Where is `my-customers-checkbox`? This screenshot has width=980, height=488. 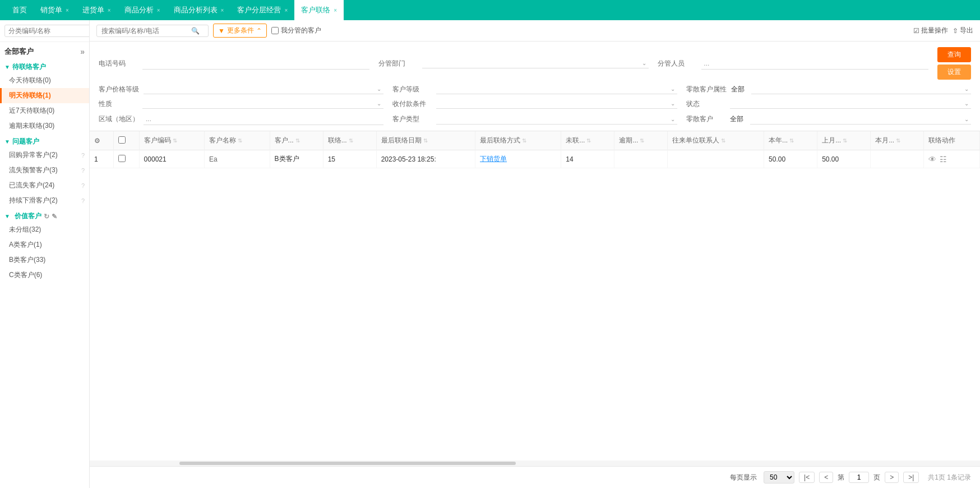 my-customers-checkbox is located at coordinates (275, 30).